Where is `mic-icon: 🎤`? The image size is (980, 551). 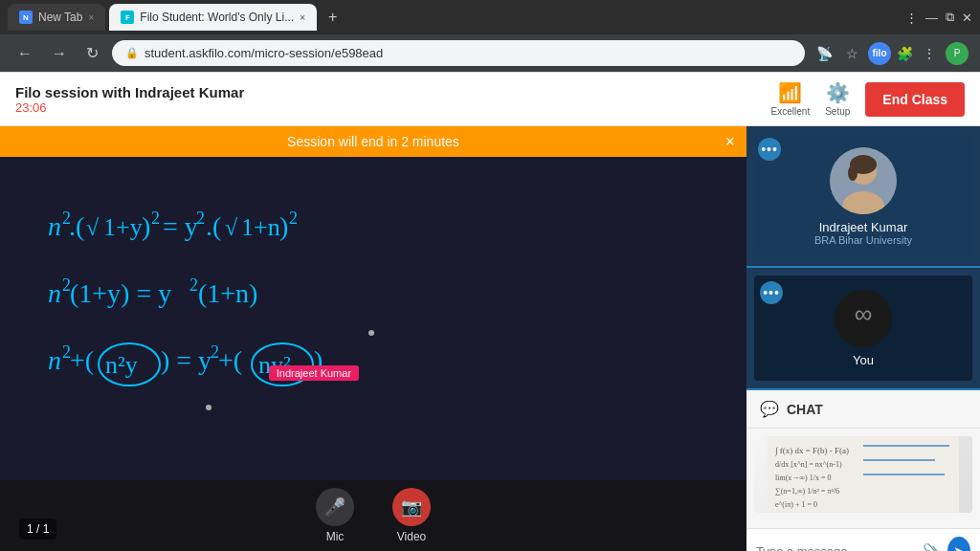
mic-icon: 🎤 is located at coordinates (335, 507).